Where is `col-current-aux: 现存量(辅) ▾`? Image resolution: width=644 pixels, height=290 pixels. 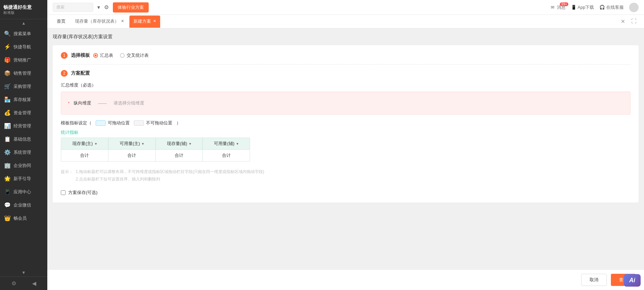 col-current-aux: 现存量(辅) ▾ is located at coordinates (179, 144).